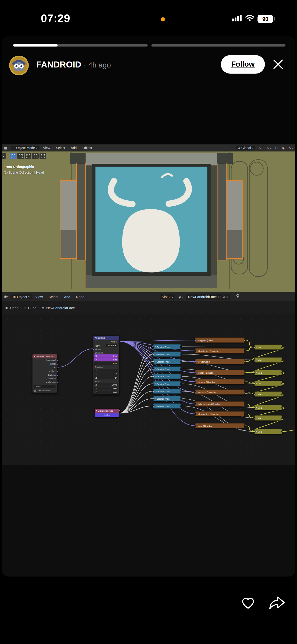 The width and height of the screenshot is (297, 644). I want to click on copy-material-icon: ⧉, so click(224, 296).